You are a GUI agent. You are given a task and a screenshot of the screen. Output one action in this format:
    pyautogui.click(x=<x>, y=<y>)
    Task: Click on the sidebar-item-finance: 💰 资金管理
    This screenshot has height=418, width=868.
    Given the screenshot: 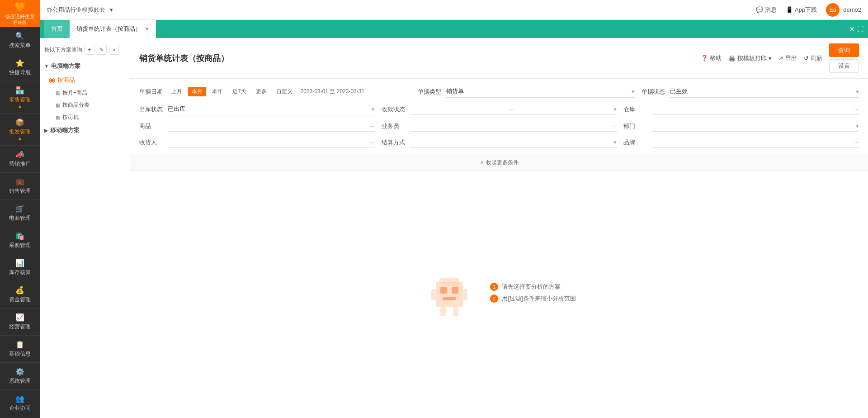 What is the action you would take?
    pyautogui.click(x=20, y=295)
    